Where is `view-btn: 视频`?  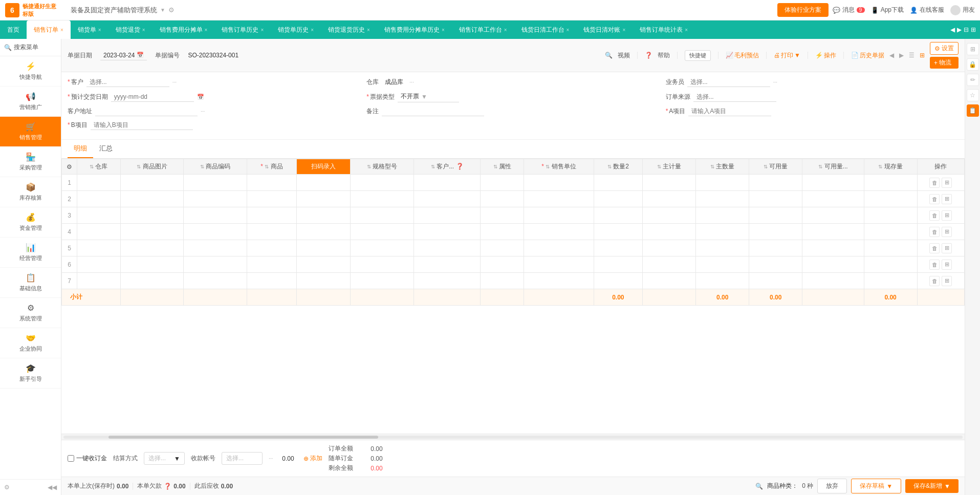 view-btn: 视频 is located at coordinates (624, 55).